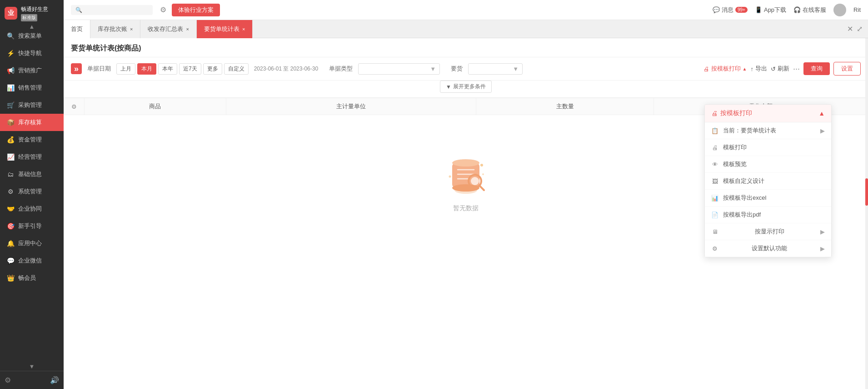  What do you see at coordinates (224, 29) in the screenshot?
I see `tab-order-stats: 要货单统计表 ×` at bounding box center [224, 29].